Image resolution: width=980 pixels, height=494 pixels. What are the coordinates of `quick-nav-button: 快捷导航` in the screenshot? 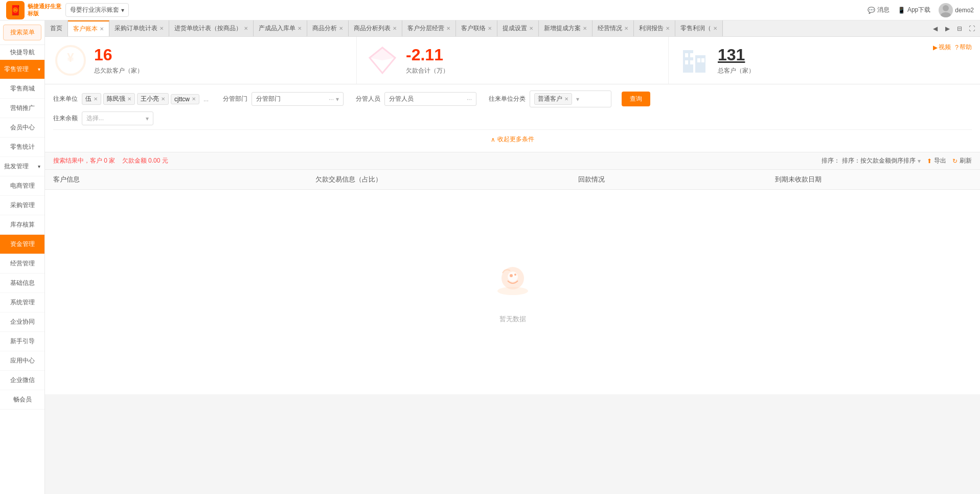 It's located at (22, 52).